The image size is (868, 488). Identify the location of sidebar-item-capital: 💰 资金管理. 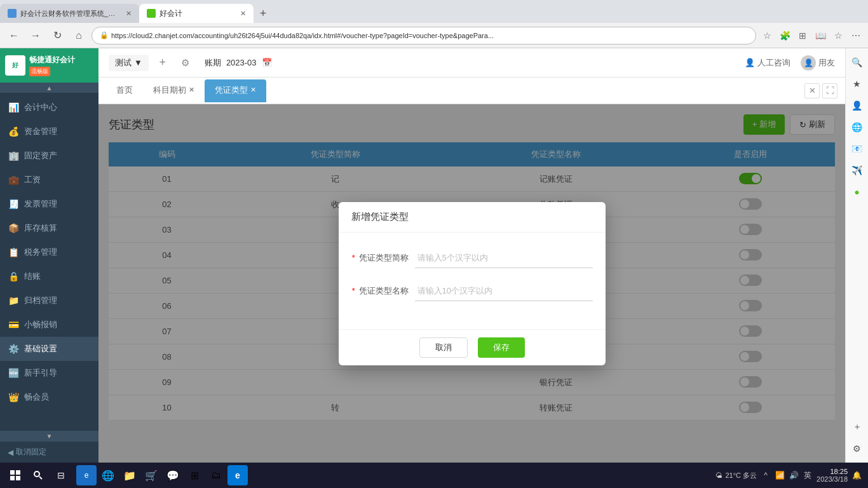
(50, 132).